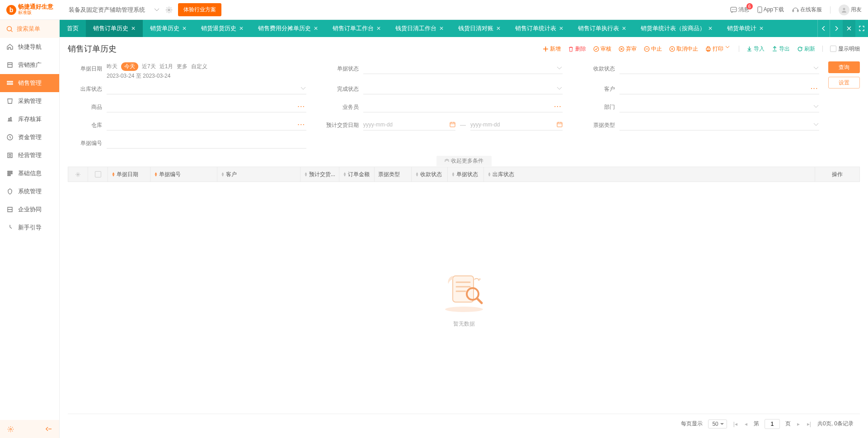 The width and height of the screenshot is (868, 438). Describe the element at coordinates (718, 49) in the screenshot. I see `print-button: 打印` at that location.